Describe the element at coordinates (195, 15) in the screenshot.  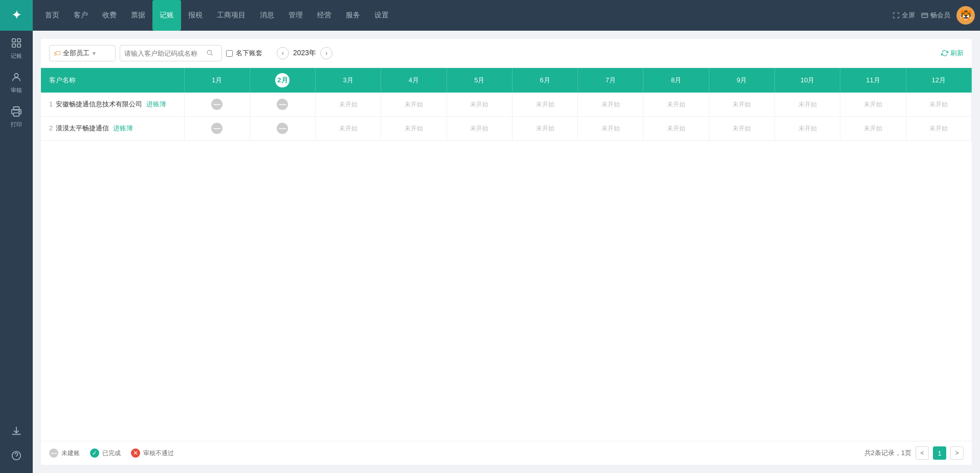
I see `nav-tax: 报税` at that location.